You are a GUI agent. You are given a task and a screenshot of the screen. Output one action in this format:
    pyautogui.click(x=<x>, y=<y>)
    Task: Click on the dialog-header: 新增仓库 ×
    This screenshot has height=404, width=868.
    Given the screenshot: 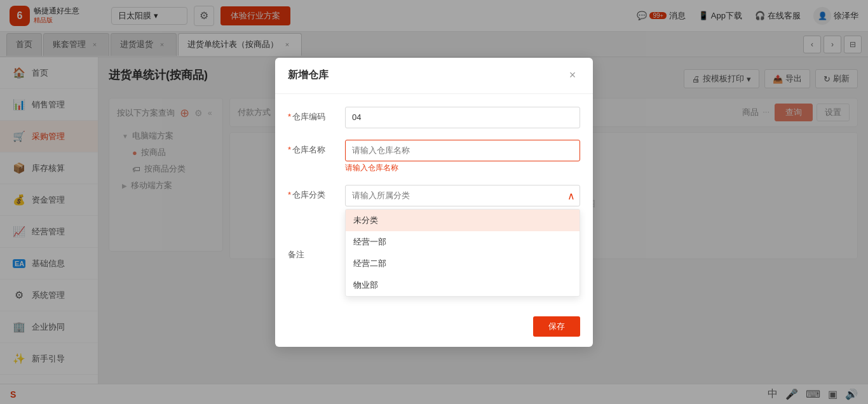 What is the action you would take?
    pyautogui.click(x=434, y=76)
    